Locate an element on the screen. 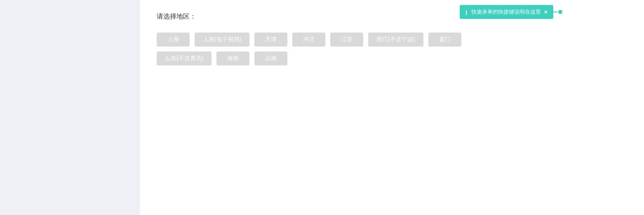 This screenshot has height=215, width=644. region-buttons-container: 上海 上海(电子税局) 天津 河北 江苏 浙江(不含宁波) 厦门 is located at coordinates (392, 40).